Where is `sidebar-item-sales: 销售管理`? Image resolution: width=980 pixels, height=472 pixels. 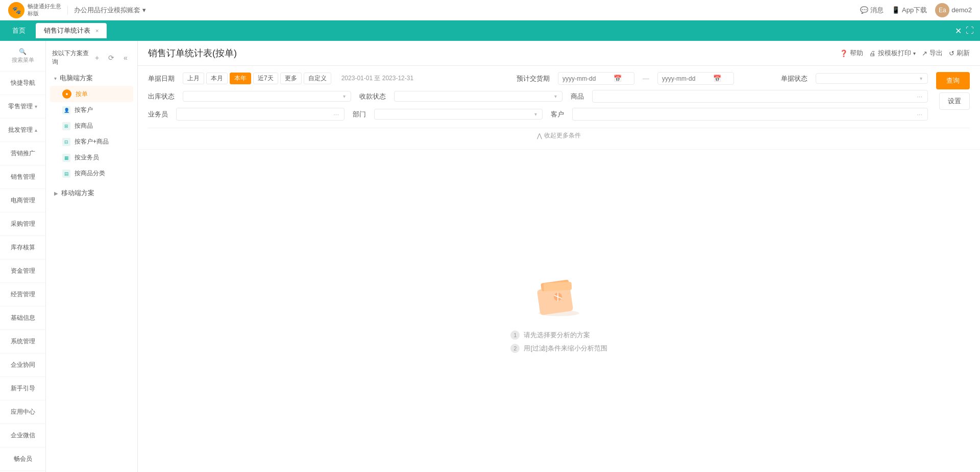
sidebar-item-sales: 销售管理 is located at coordinates (22, 177).